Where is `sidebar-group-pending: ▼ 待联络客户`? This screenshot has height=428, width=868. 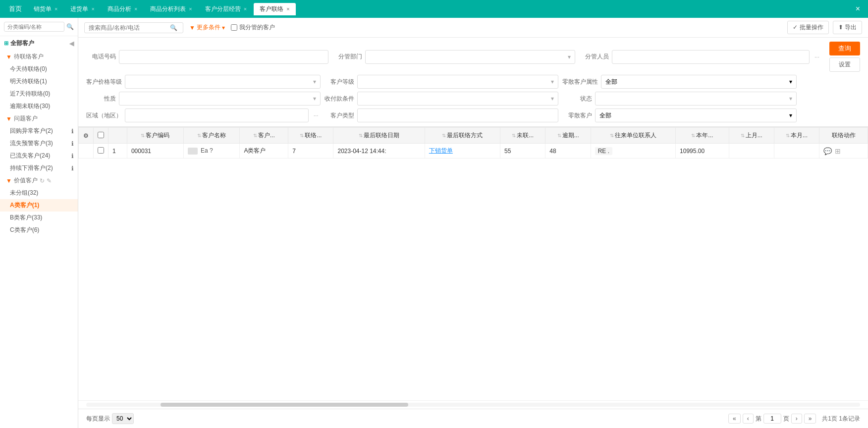 sidebar-group-pending: ▼ 待联络客户 is located at coordinates (39, 56).